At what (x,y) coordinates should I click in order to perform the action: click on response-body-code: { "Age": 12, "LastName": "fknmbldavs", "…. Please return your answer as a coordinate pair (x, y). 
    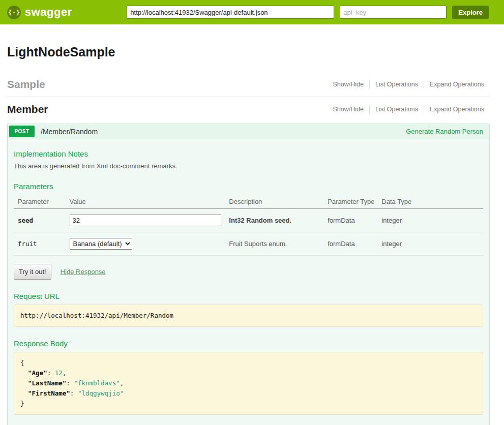
    Looking at the image, I should click on (248, 383).